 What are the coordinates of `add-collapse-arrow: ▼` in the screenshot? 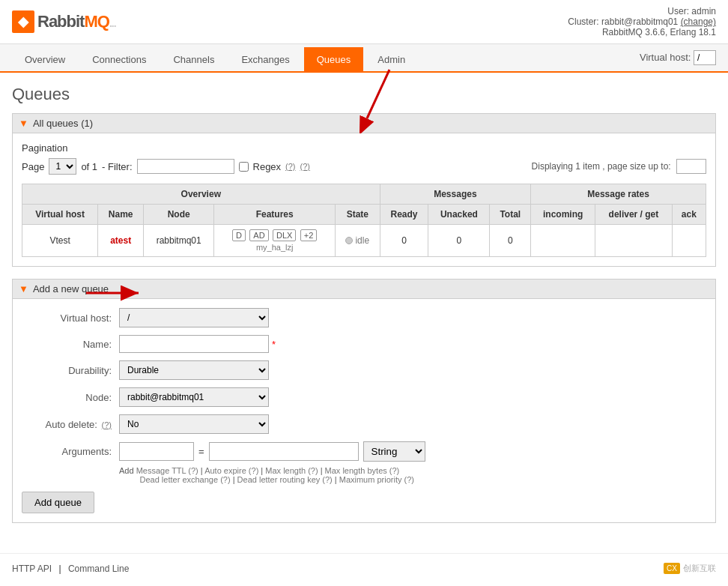 It's located at (24, 289).